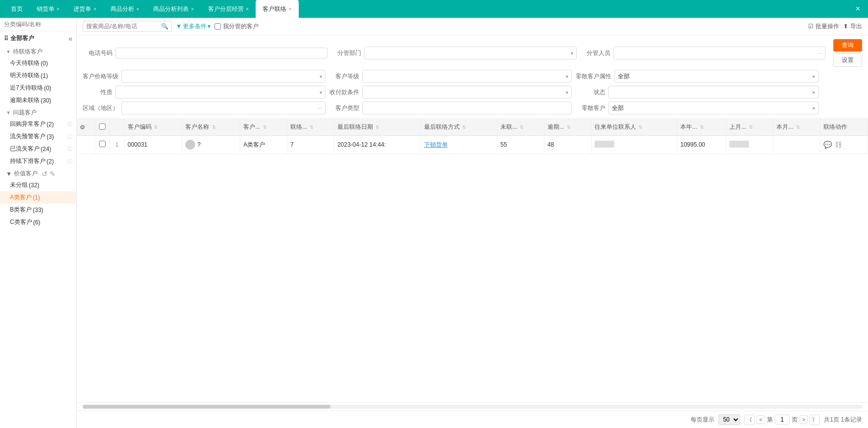  I want to click on my-customers-toggle: 我分管的客户, so click(237, 27).